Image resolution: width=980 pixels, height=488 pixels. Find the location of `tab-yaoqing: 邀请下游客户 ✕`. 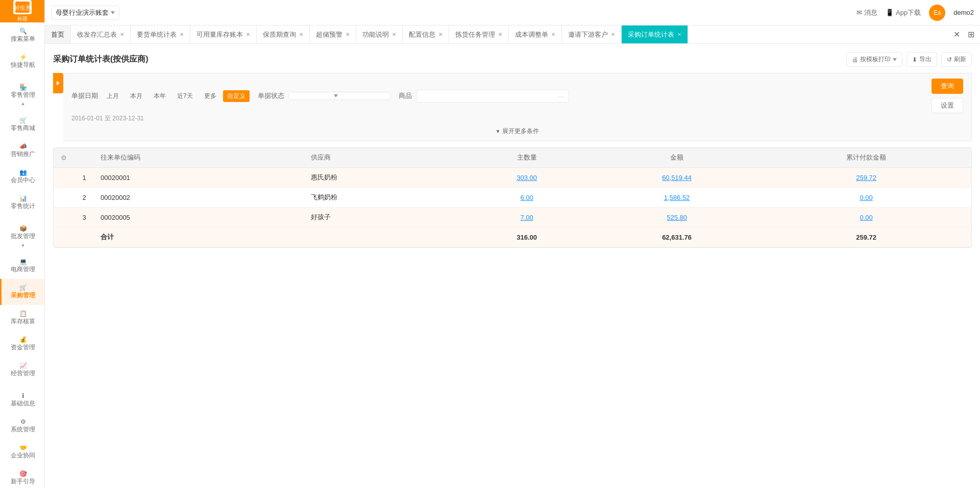

tab-yaoqing: 邀请下游客户 ✕ is located at coordinates (592, 35).